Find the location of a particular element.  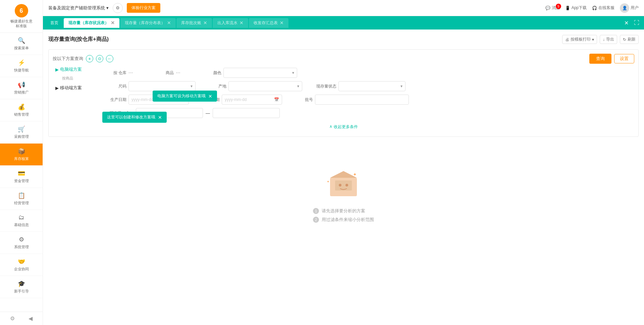

warehouse-dots: ··· is located at coordinates (131, 73).